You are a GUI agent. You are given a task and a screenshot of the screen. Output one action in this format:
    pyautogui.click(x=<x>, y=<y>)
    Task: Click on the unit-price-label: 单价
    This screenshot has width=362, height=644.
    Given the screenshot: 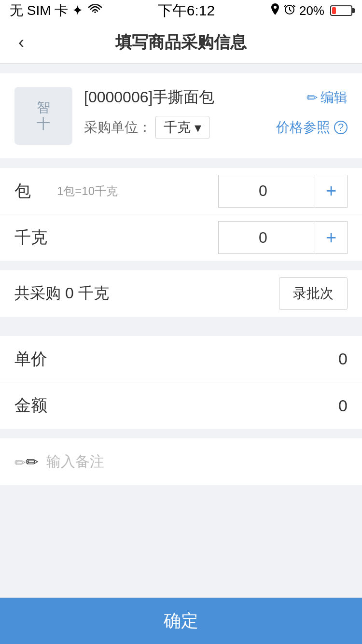 What is the action you would take?
    pyautogui.click(x=177, y=359)
    